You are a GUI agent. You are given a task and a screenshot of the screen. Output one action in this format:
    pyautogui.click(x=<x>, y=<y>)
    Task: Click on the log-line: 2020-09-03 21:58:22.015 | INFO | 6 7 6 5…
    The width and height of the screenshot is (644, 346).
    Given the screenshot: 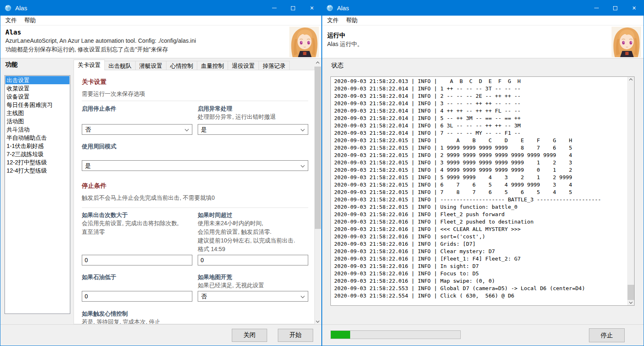 What is the action you would take?
    pyautogui.click(x=481, y=185)
    